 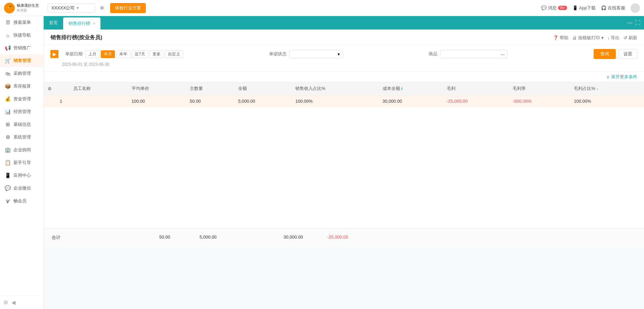 I want to click on help-label: 帮助, so click(x=564, y=38).